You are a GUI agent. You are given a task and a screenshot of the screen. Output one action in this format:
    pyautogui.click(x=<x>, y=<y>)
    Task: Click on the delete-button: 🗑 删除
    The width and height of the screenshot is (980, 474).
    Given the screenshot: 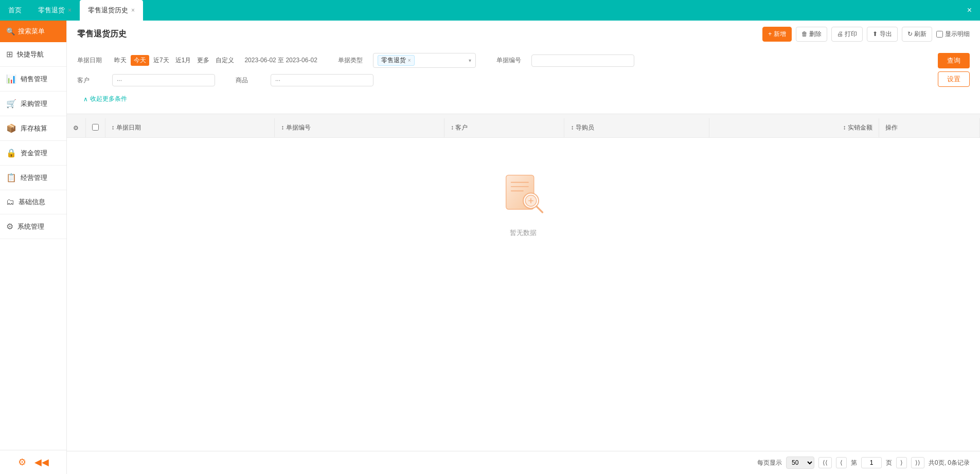 What is the action you would take?
    pyautogui.click(x=812, y=34)
    